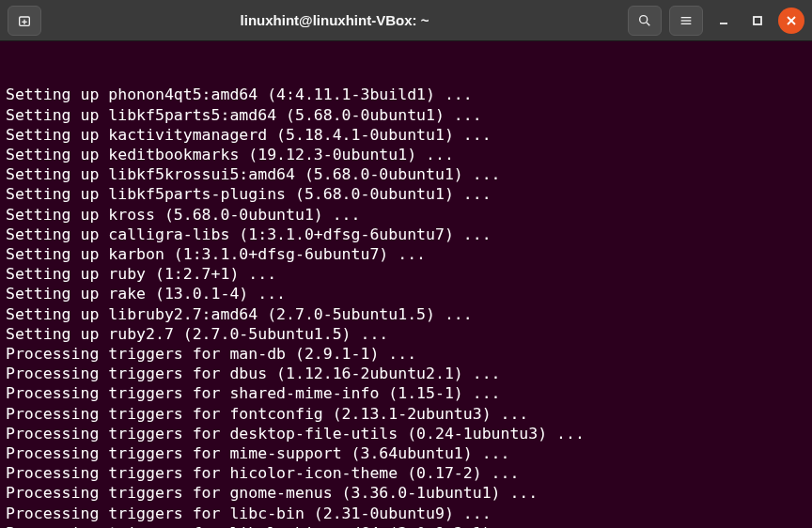  I want to click on terminal-line: Setting up ruby (1:2.7+1) ..., so click(406, 274).